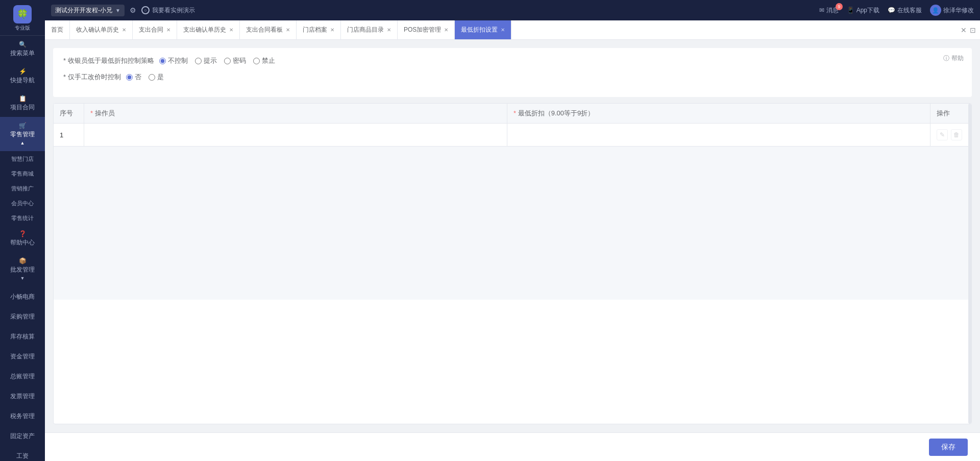  I want to click on cashier-policy-label: * 收银员低于最低折扣控制策略, so click(109, 61).